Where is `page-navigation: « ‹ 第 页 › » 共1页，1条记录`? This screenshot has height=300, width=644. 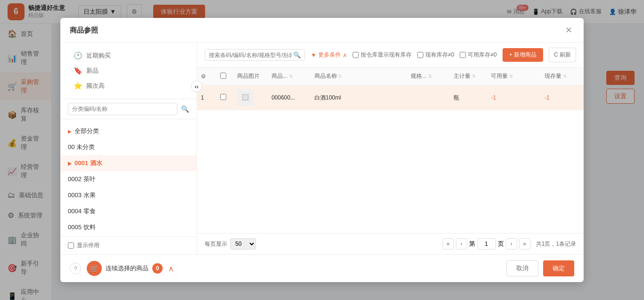
page-navigation: « ‹ 第 页 › » 共1页，1条记录 is located at coordinates (509, 244).